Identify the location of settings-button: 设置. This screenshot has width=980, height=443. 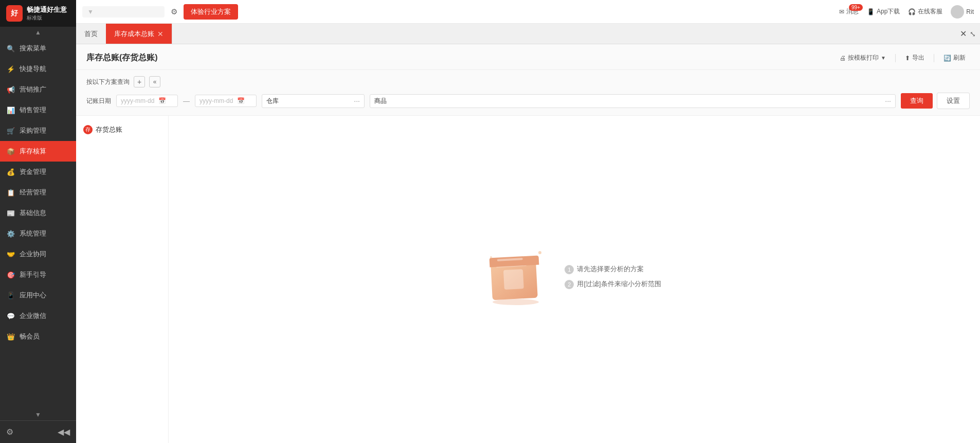
(953, 101).